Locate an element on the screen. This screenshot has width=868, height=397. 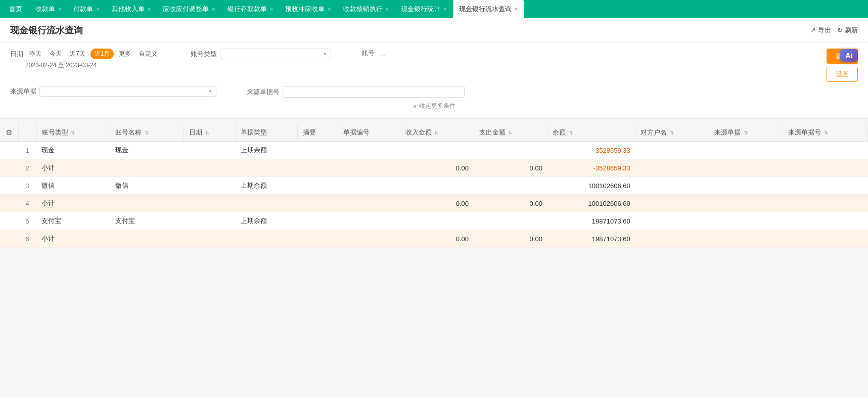
close-icon-0: × is located at coordinates (60, 9).